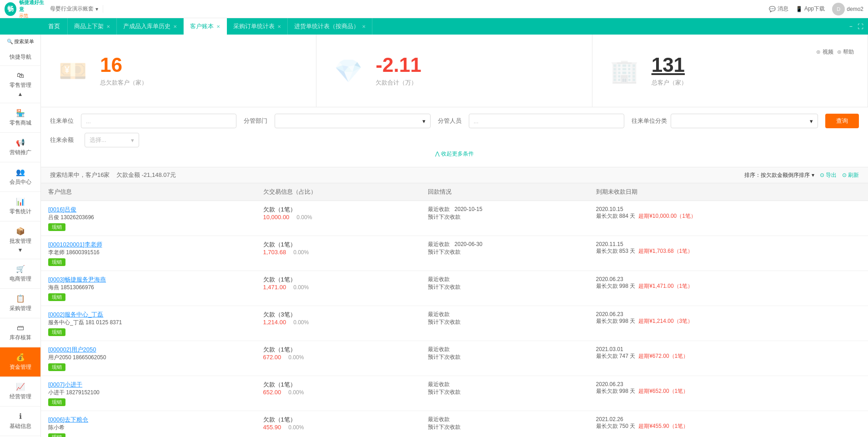  What do you see at coordinates (825, 52) in the screenshot?
I see `video-button: ⊙ 视频` at bounding box center [825, 52].